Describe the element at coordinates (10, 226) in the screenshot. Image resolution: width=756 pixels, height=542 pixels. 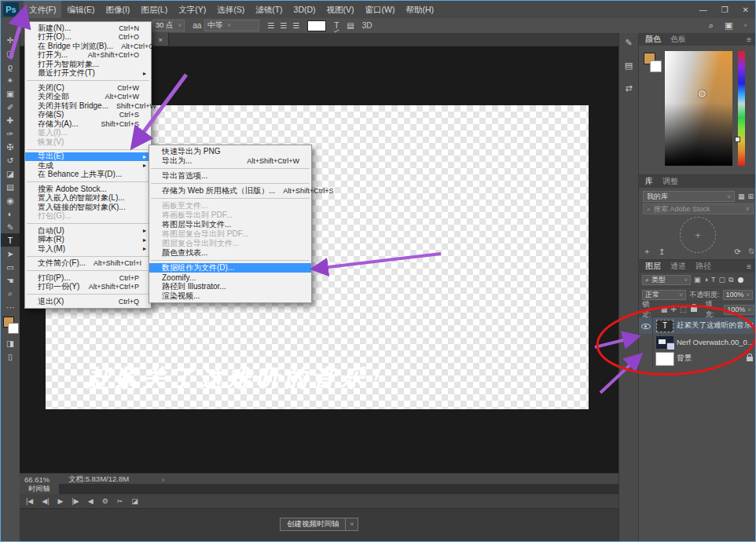
I see `pen-tool: ✎` at that location.